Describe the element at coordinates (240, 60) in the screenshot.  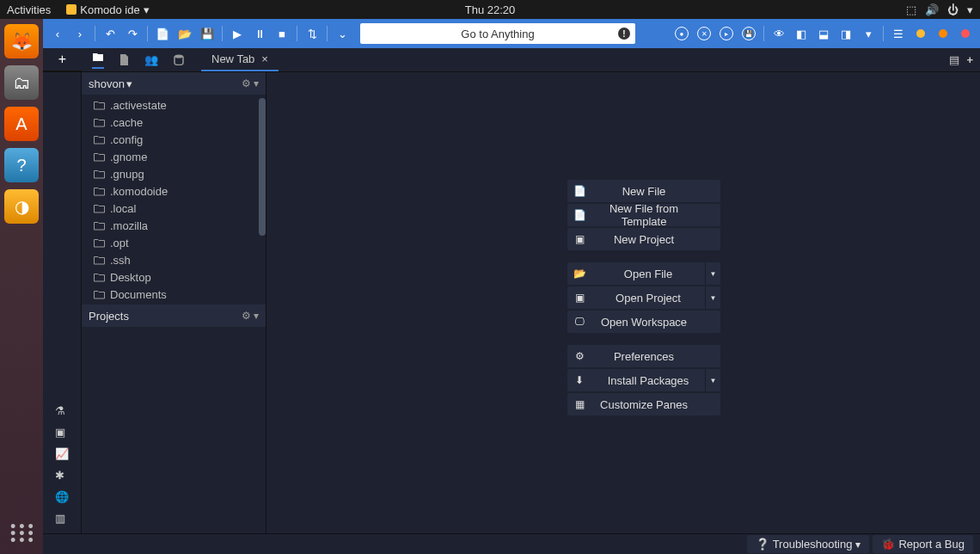
I see `tab-new: New Tab ×` at that location.